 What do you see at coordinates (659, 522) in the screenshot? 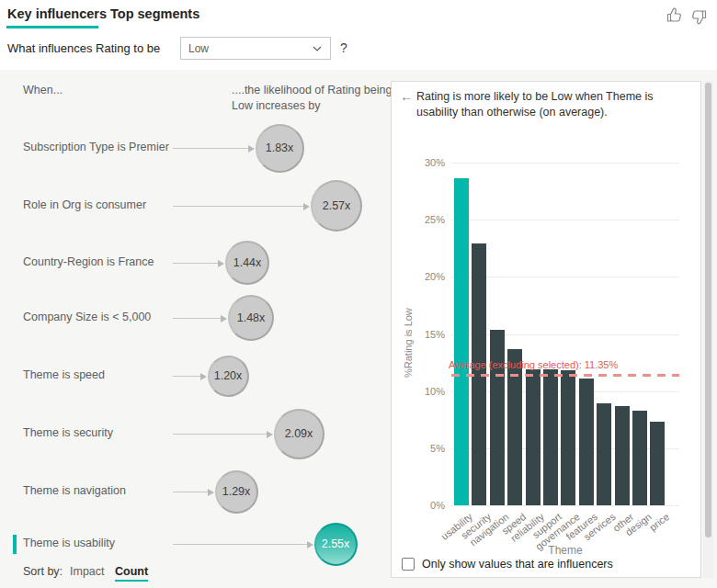
I see `x-tick-label: price` at bounding box center [659, 522].